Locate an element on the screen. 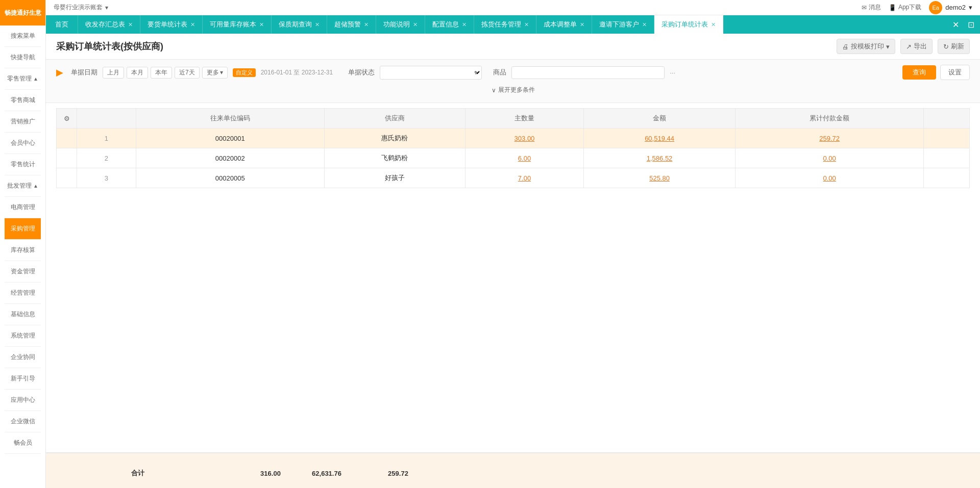 The height and width of the screenshot is (488, 980). workspace-name: 母婴行业演示账套 is located at coordinates (78, 7).